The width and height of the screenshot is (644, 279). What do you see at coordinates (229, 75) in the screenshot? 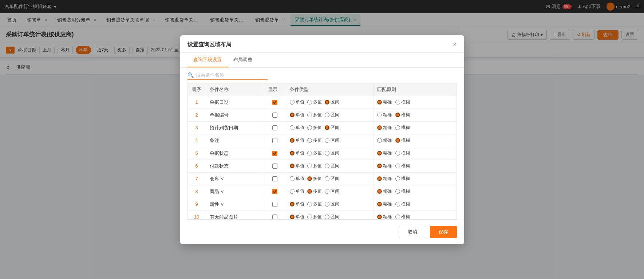
I see `search-input` at bounding box center [229, 75].